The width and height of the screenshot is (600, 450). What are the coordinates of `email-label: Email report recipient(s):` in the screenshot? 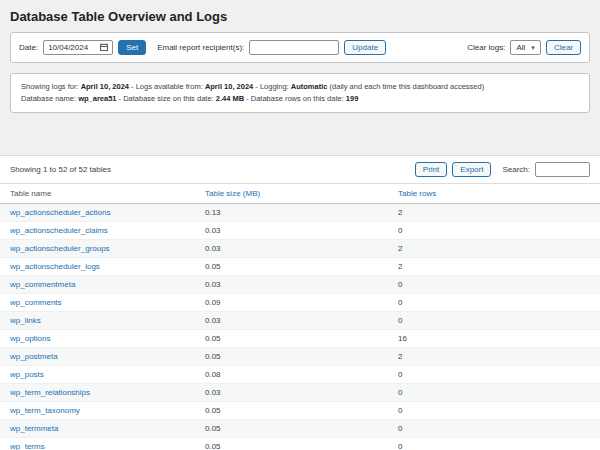 It's located at (200, 48).